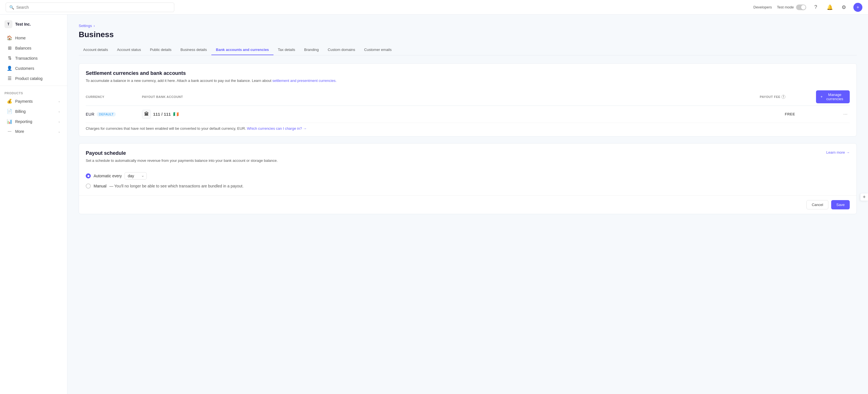 The width and height of the screenshot is (868, 394). I want to click on currency-code: EUR, so click(90, 114).